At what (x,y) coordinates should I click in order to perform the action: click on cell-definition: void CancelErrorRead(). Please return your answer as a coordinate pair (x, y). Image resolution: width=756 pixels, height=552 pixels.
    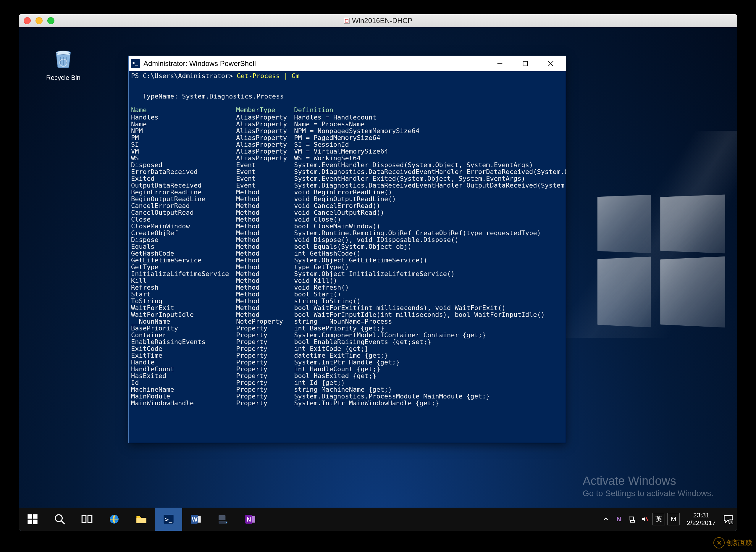
    Looking at the image, I should click on (430, 206).